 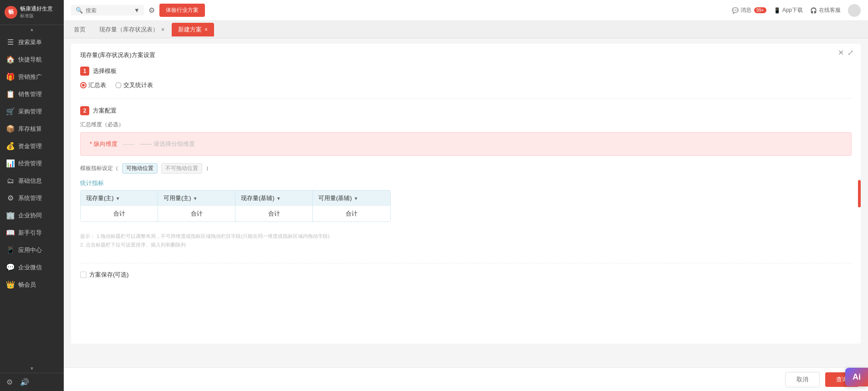 I want to click on sidebar-item-newbie: 📖 新手引导, so click(x=32, y=233).